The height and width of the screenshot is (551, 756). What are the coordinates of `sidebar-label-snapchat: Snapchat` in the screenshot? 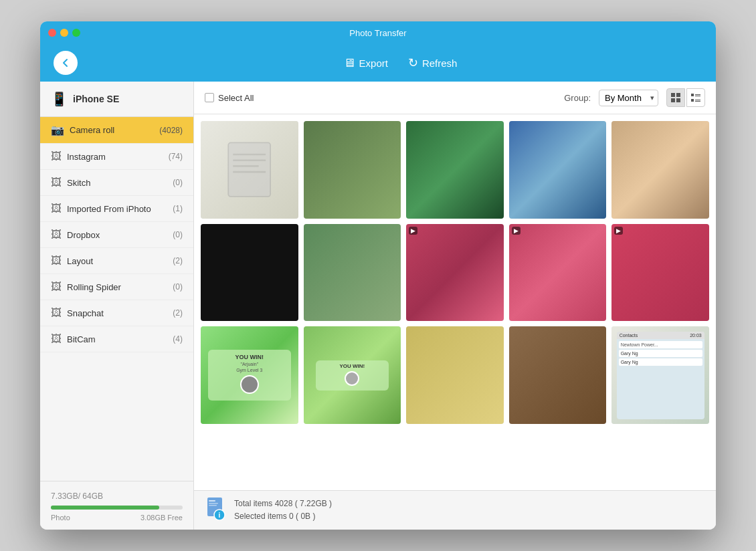 It's located at (117, 313).